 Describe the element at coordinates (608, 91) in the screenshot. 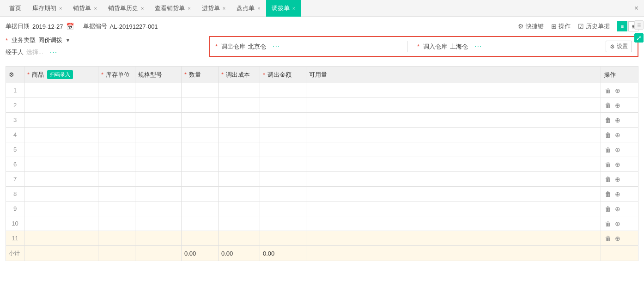

I see `delete-icon-1: 🗑` at that location.